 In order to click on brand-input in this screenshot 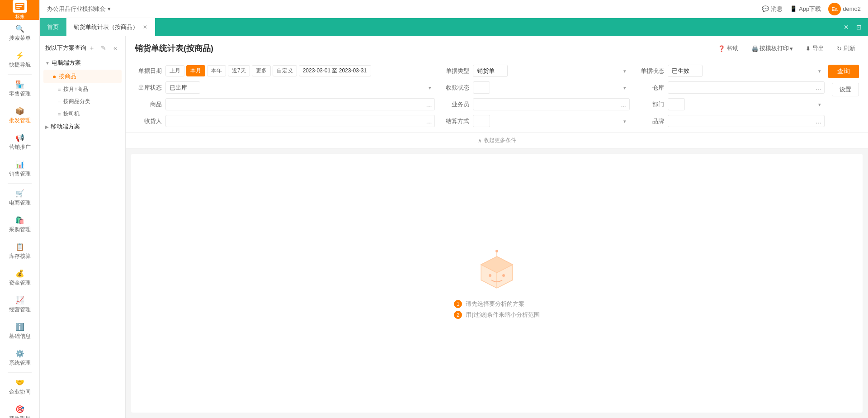, I will do `click(746, 121)`.